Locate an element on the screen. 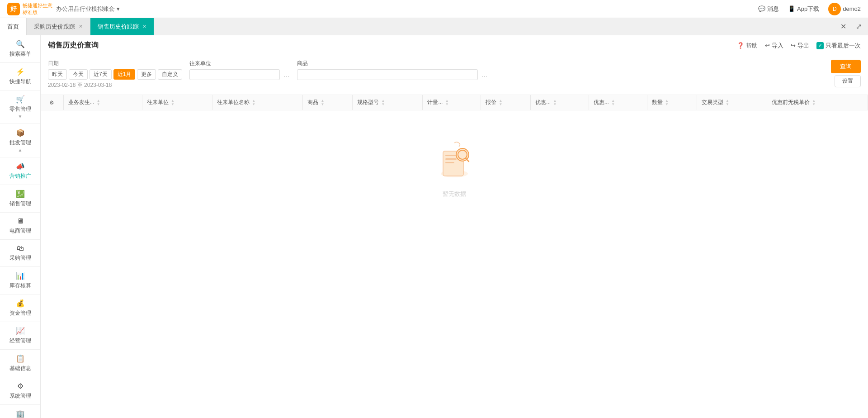 The height and width of the screenshot is (418, 868). goods-input is located at coordinates (387, 75).